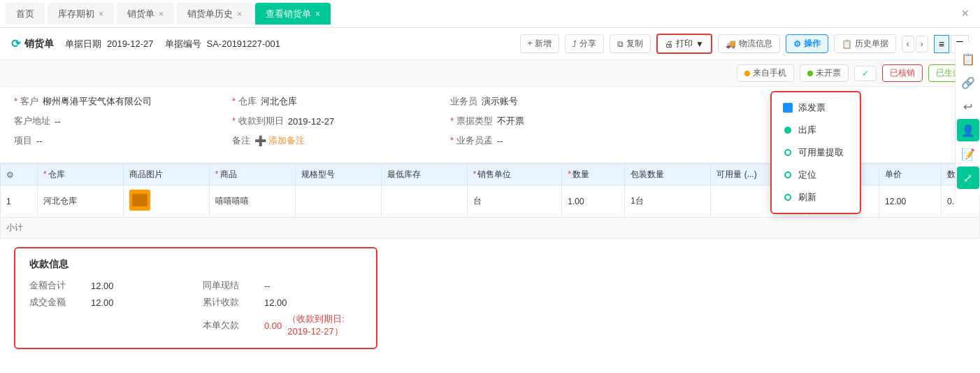  Describe the element at coordinates (282, 286) in the screenshot. I see `same-order-row: 同单现结 --` at that location.